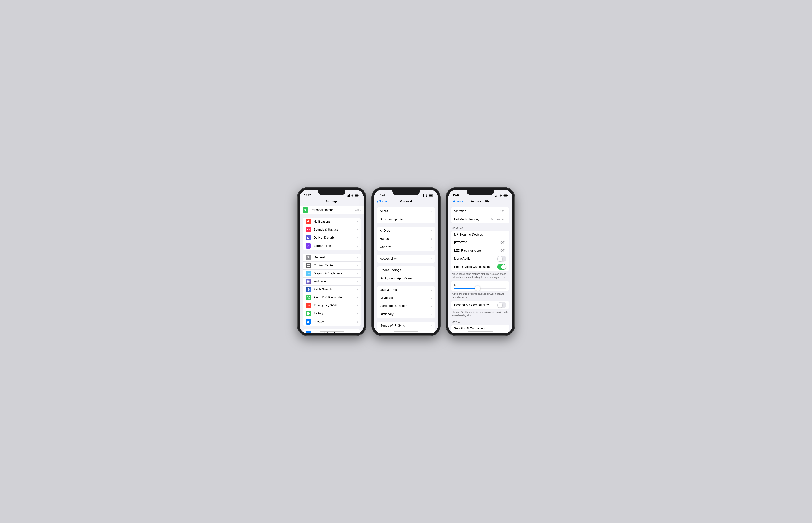 This screenshot has width=812, height=523. I want to click on hand-icon, so click(308, 322).